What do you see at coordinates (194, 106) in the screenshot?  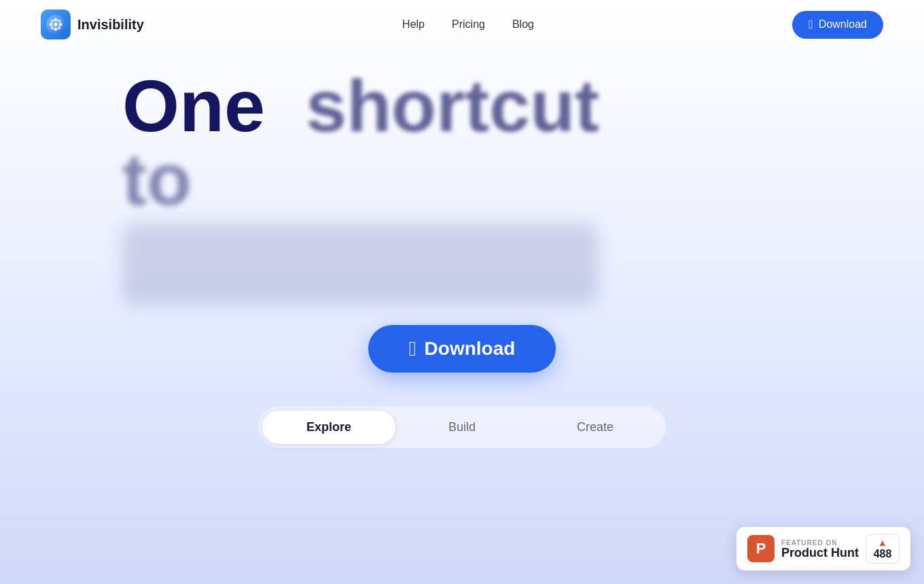 I see `hero-word-one: One` at bounding box center [194, 106].